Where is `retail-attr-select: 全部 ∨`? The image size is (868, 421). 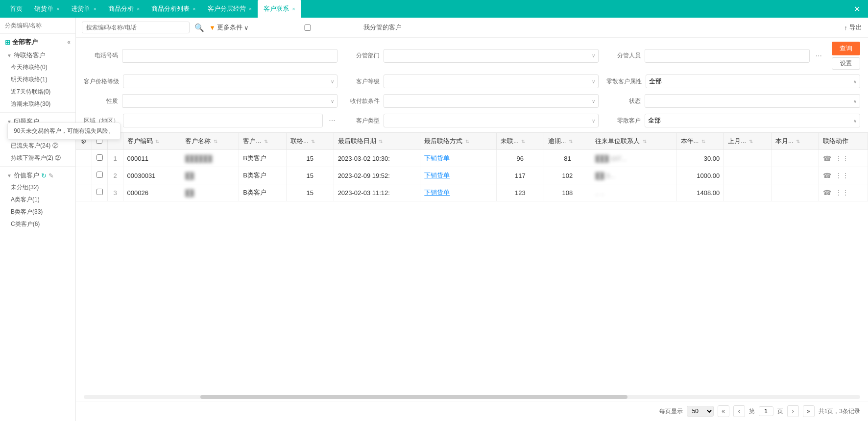 retail-attr-select: 全部 ∨ is located at coordinates (753, 81).